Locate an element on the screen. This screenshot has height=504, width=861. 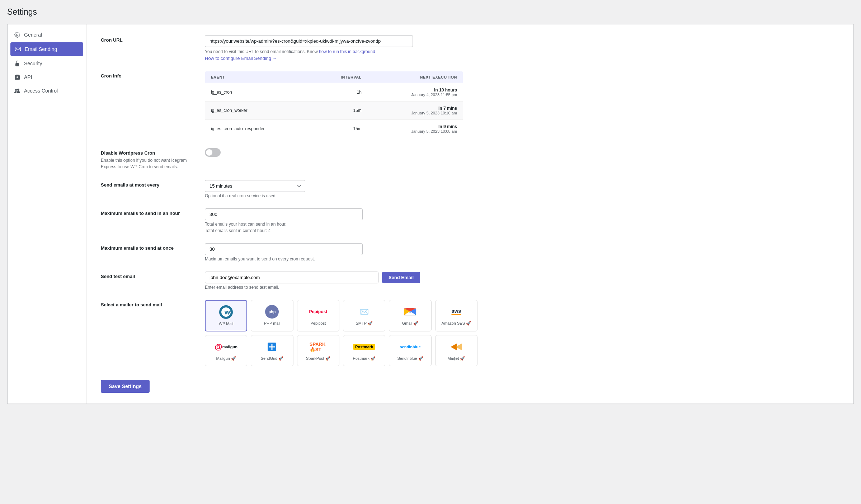
mailer-amazon-ses: aws Amazon SES 🚀 is located at coordinates (456, 316).